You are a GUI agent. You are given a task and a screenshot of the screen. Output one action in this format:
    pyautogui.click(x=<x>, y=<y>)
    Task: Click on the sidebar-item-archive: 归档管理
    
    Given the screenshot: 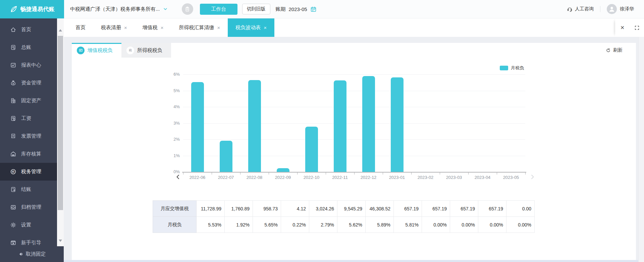 What is the action you would take?
    pyautogui.click(x=32, y=207)
    